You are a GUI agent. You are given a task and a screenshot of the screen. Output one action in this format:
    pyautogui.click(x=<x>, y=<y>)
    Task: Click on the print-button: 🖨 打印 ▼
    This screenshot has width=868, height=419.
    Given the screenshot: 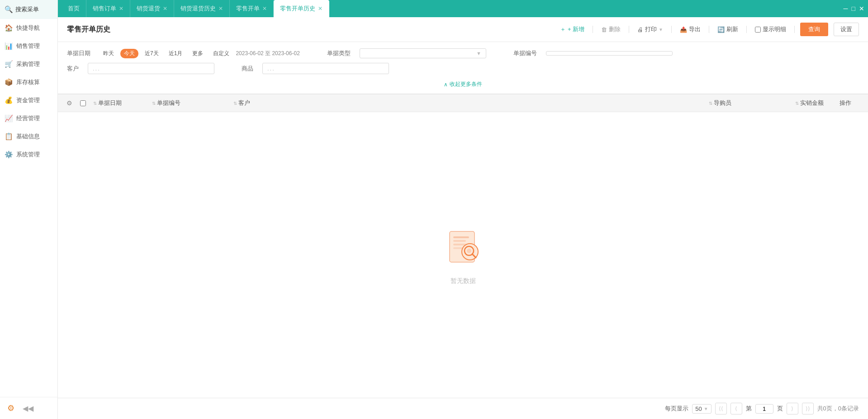 What is the action you would take?
    pyautogui.click(x=650, y=29)
    